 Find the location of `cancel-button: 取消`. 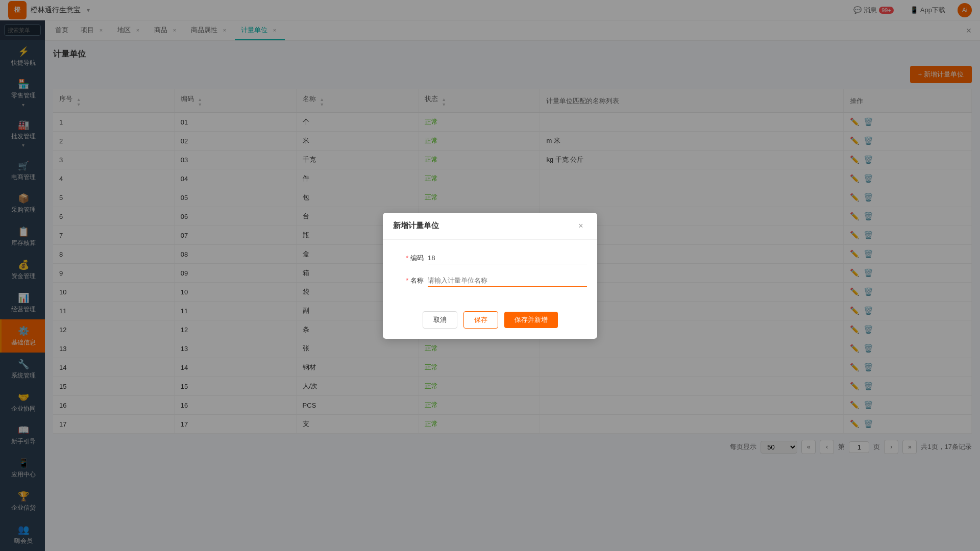

cancel-button: 取消 is located at coordinates (440, 320).